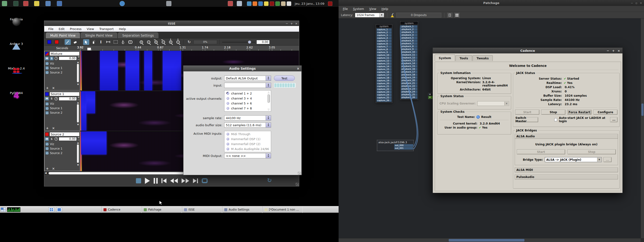  I want to click on port-playback: playback_17, so click(409, 72).